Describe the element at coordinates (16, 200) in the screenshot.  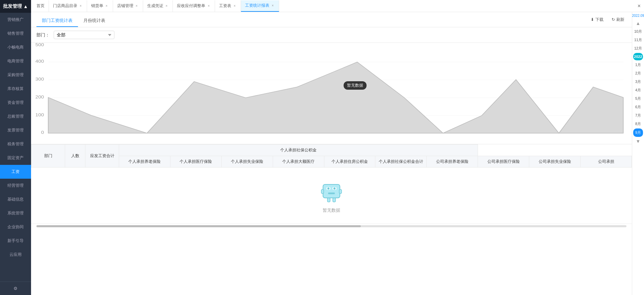
I see `sidebar-item-base-info: 基础信息` at that location.